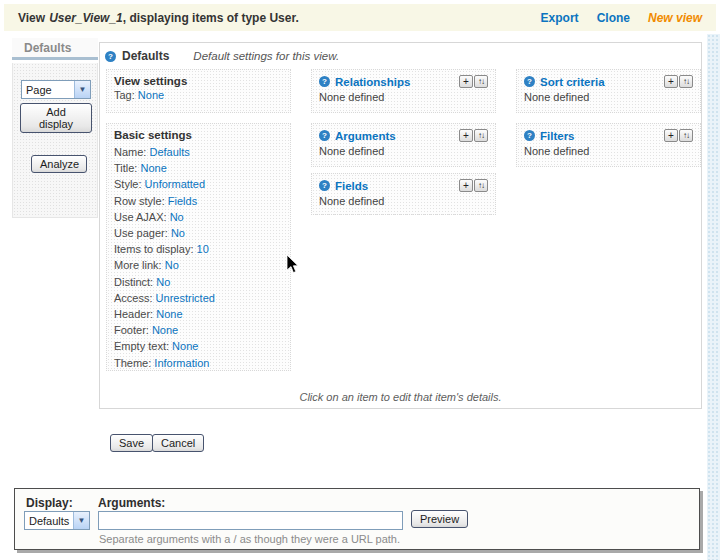 The image size is (720, 560). I want to click on setting-row-footer: Footer: None, so click(198, 330).